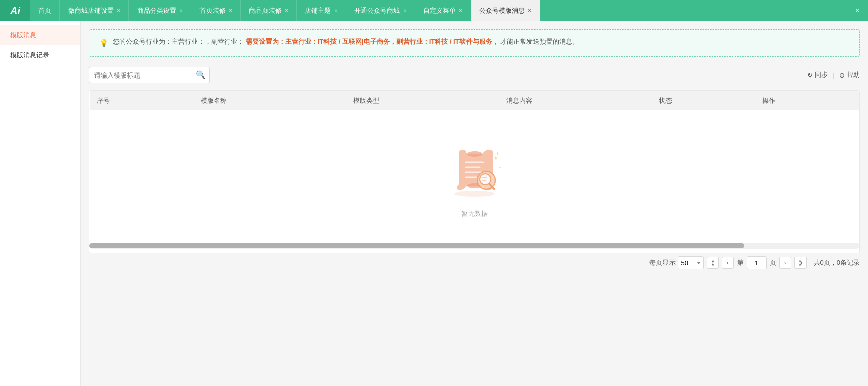  Describe the element at coordinates (833, 75) in the screenshot. I see `toolbar-right: ↻ 同步 | ⊙ 帮助` at that location.